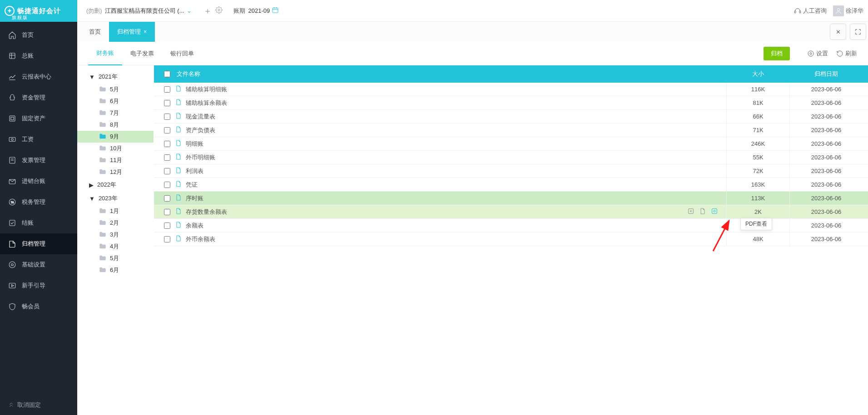  What do you see at coordinates (34, 119) in the screenshot?
I see `nav-label: 固定资产` at bounding box center [34, 119].